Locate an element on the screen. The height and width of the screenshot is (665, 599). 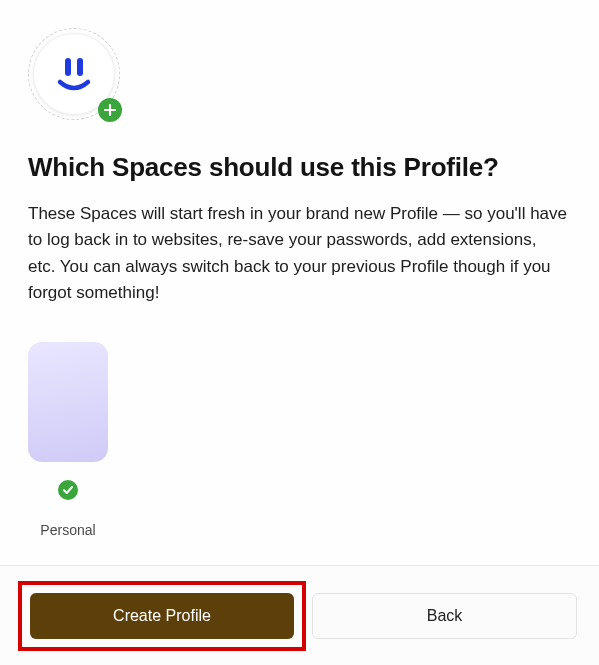
plus-badge-icon is located at coordinates (110, 110).